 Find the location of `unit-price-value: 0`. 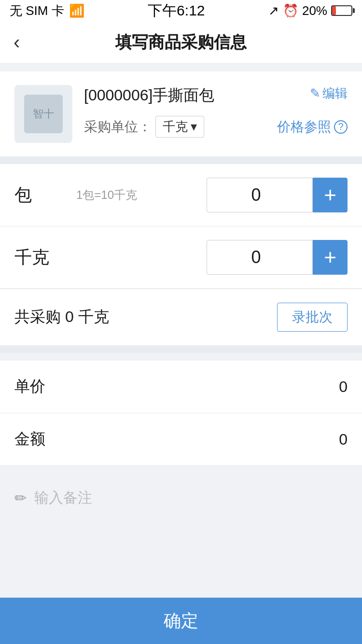

unit-price-value: 0 is located at coordinates (343, 387).